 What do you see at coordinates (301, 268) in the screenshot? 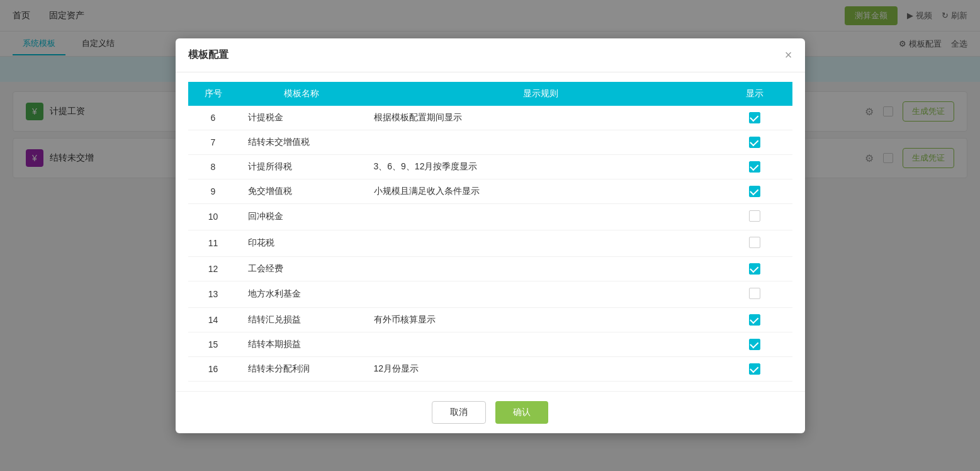
I see `cell-name-6: 工会经费` at bounding box center [301, 268].